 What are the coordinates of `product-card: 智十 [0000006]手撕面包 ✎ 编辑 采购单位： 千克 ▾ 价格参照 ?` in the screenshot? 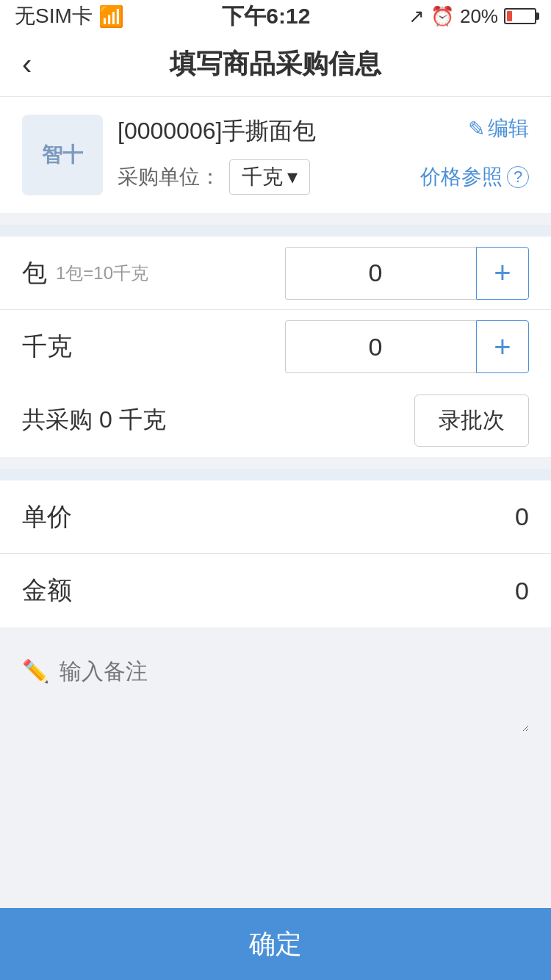 It's located at (276, 155).